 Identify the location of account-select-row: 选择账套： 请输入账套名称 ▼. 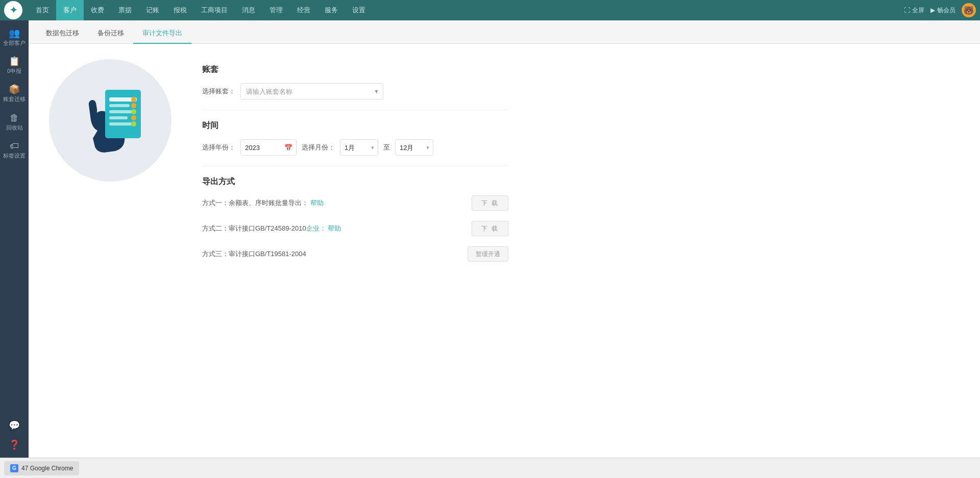
(355, 91).